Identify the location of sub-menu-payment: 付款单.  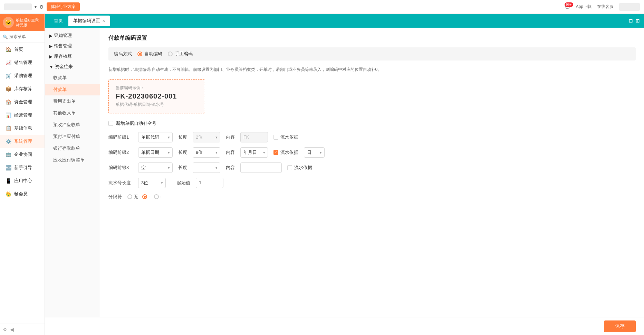
(73, 90).